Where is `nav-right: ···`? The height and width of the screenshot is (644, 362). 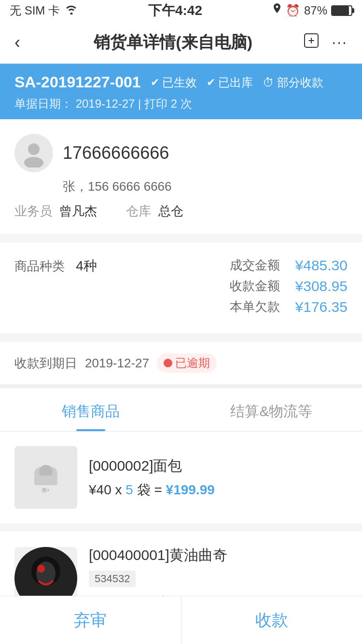 nav-right: ··· is located at coordinates (325, 42).